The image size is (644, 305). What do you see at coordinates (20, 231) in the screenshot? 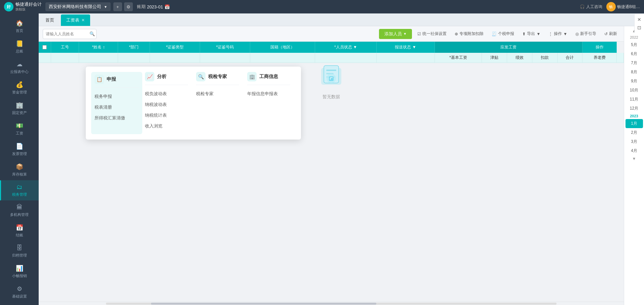
I see `sidebar-item-close: 📅 结账` at bounding box center [20, 231].